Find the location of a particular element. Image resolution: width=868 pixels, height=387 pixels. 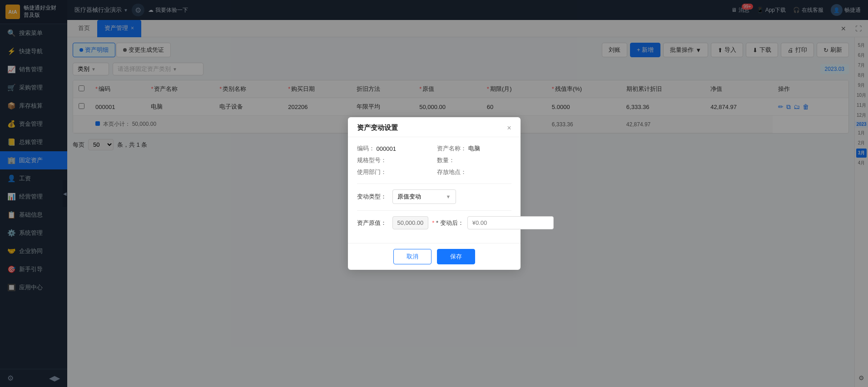

dialog-name-field: 资产名称： 电脑 is located at coordinates (474, 149).